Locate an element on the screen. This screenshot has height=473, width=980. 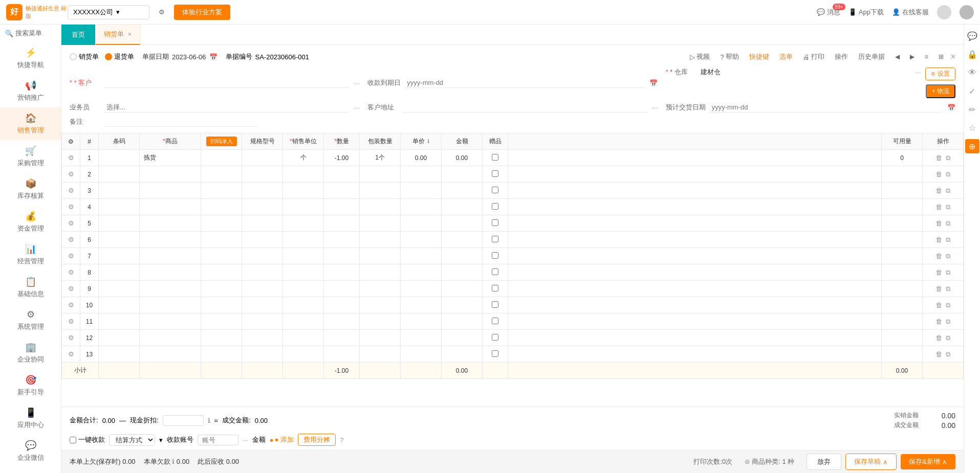
sidebar-item-inventory: 📦 库存核算 is located at coordinates (31, 189).